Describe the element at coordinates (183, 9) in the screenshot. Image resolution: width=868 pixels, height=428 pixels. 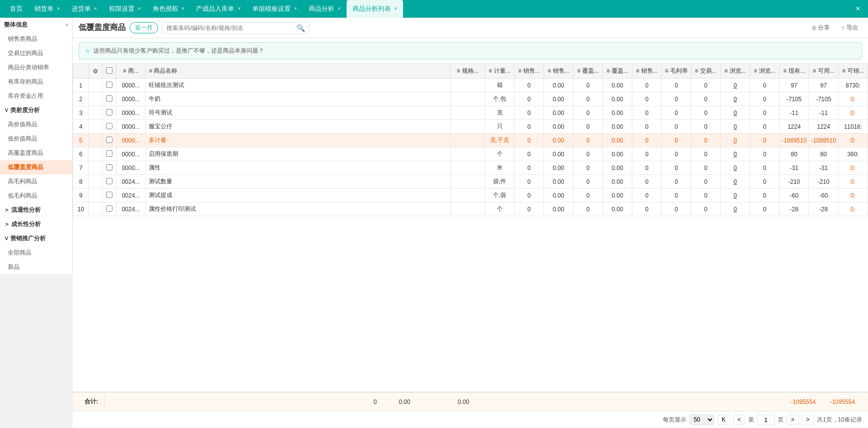
I see `nav-role-close: ×` at that location.